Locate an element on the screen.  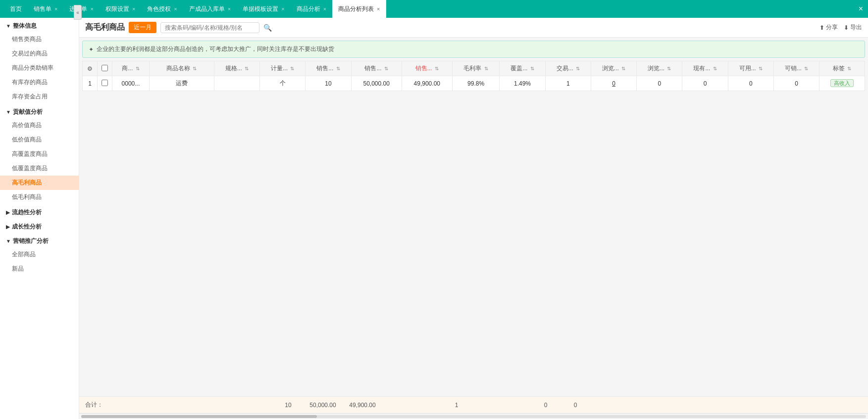
col-sales-amt: 销售... ⇅ is located at coordinates (376, 69).